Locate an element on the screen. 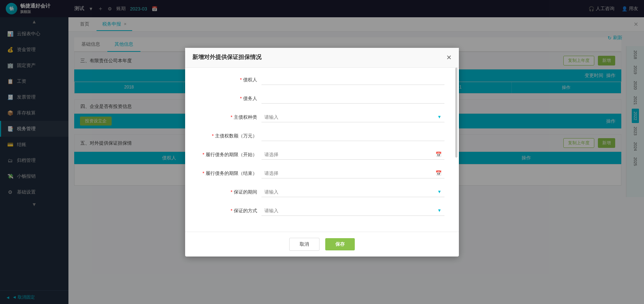  date-period-start: 📅 is located at coordinates (353, 155).